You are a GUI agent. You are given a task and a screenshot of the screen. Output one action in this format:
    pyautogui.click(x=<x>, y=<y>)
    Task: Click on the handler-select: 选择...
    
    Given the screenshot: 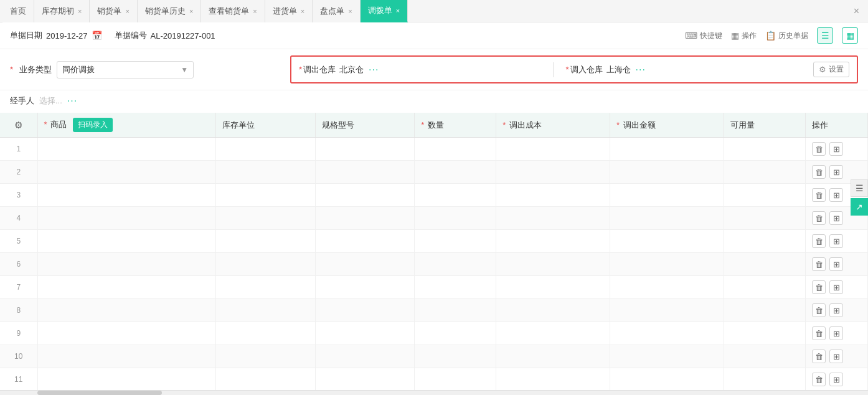 What is the action you would take?
    pyautogui.click(x=51, y=101)
    